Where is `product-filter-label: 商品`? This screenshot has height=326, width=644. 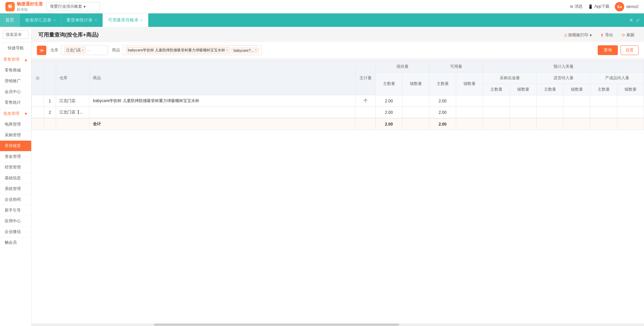 product-filter-label: 商品 is located at coordinates (116, 50).